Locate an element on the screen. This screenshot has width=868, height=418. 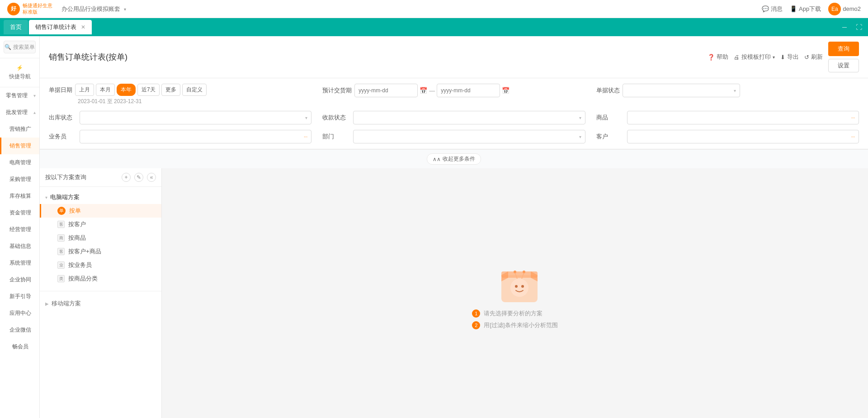
date-btn-this-year: 本年 is located at coordinates (126, 90).